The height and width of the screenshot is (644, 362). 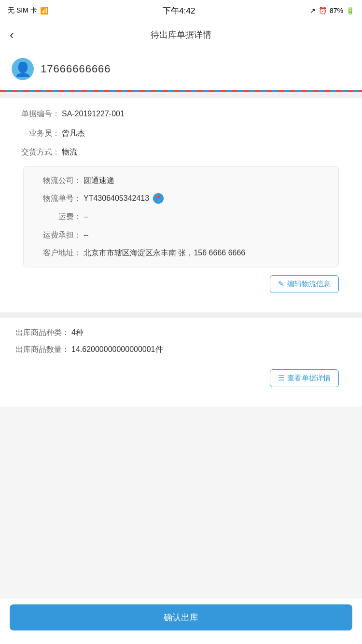 What do you see at coordinates (181, 181) in the screenshot?
I see `logistics-company-row: 物流公司： 圆通速递` at bounding box center [181, 181].